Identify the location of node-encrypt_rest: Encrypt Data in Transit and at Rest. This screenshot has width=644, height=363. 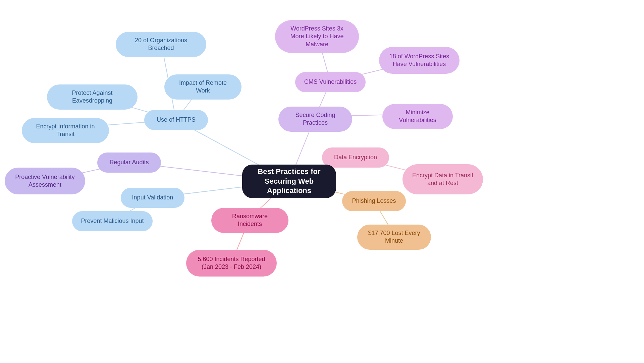
(443, 179).